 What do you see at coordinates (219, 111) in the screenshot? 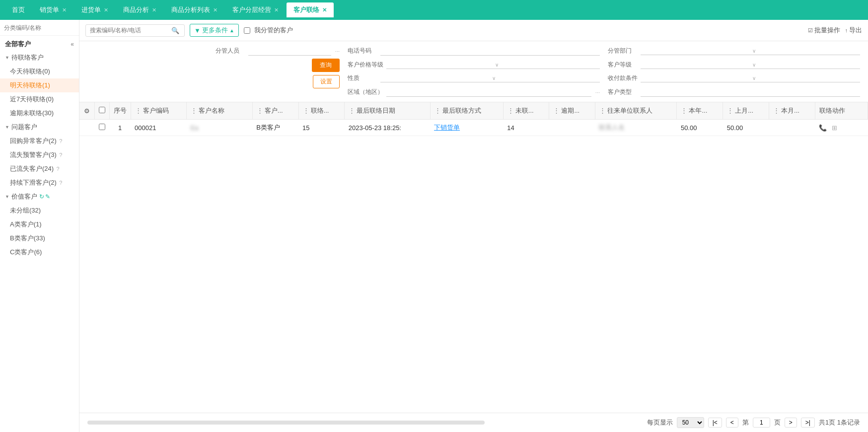
I see `th-customer-name: ⋮客户名称` at bounding box center [219, 111].